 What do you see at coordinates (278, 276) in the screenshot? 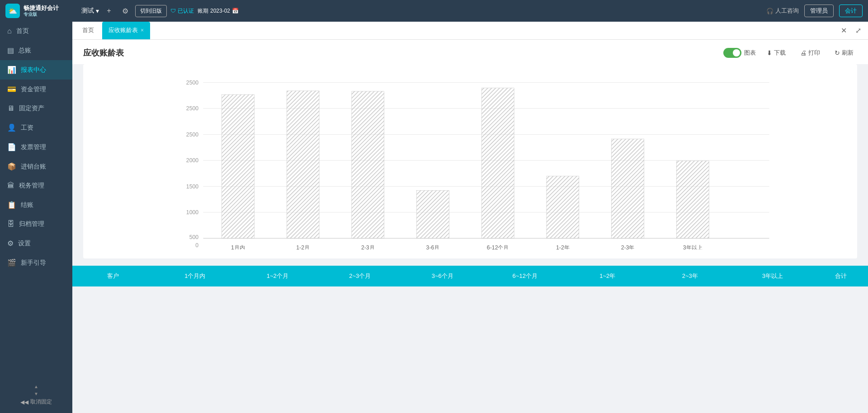
I see `table-header-cell: 1~2个月` at bounding box center [278, 276].